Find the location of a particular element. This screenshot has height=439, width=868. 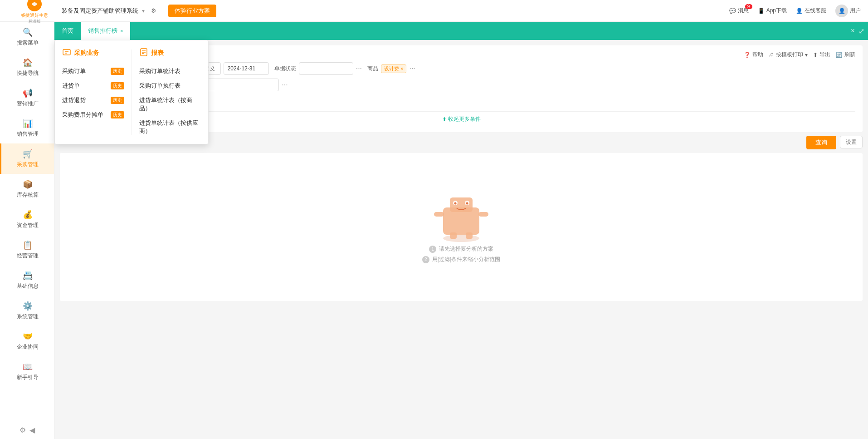

sales-icon: 📊 is located at coordinates (28, 123).